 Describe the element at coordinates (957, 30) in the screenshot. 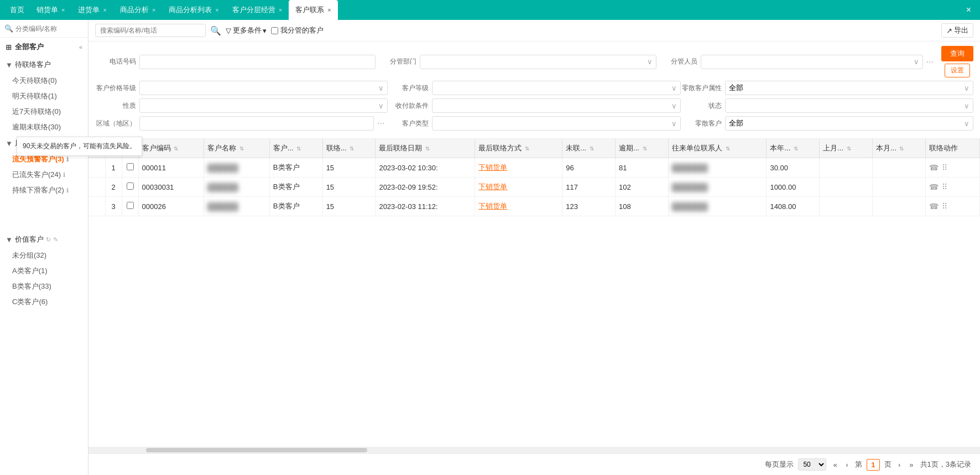

I see `export-button: ↗ 导出` at that location.